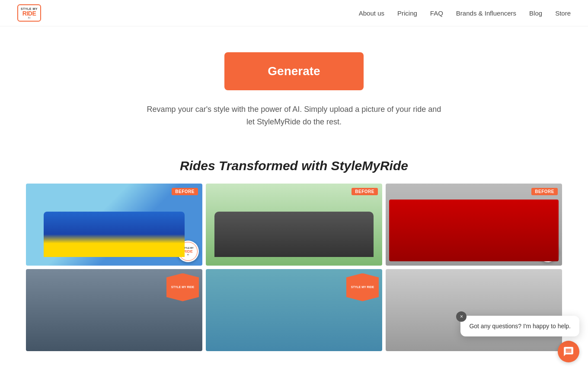 This screenshot has width=588, height=371. What do you see at coordinates (294, 13) in the screenshot?
I see `header: STYLE MY RIDE AI About us Pricing FAQ Br…` at bounding box center [294, 13].